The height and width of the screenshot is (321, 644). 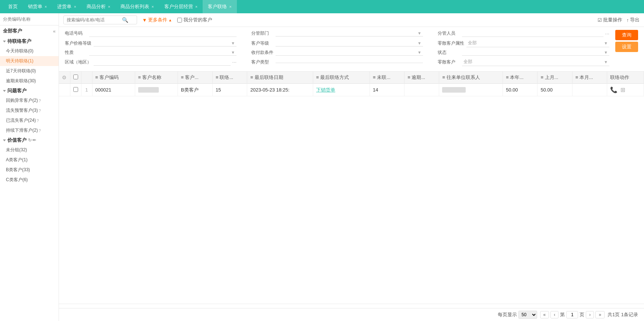 What do you see at coordinates (170, 20) in the screenshot?
I see `more-conditions-chevron-icon: ▲` at bounding box center [170, 20].